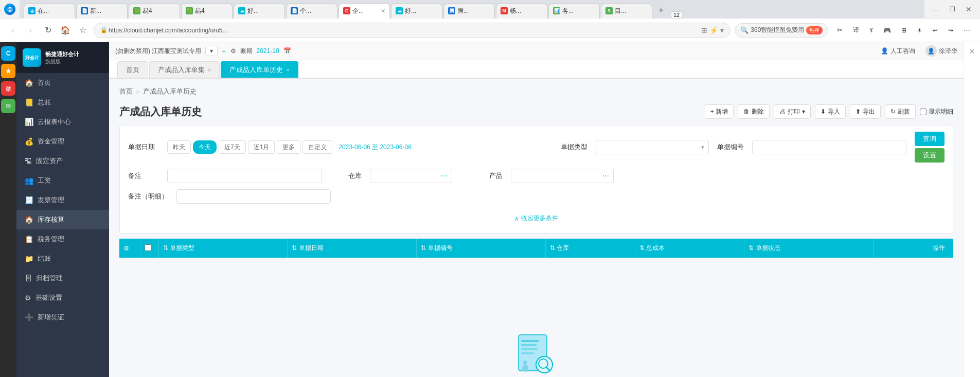  Describe the element at coordinates (444, 176) in the screenshot. I see `warehouse-dots: ···` at that location.